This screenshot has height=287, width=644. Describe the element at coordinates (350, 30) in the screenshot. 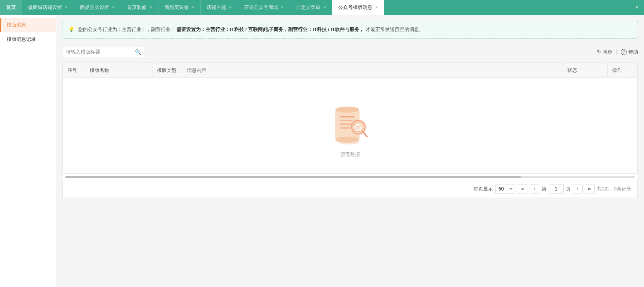

I see `notice-box: 💡 您的公众号行业为：主营行业：，副营行业： 需要设置为：主营行业：IT科技 /…` at that location.